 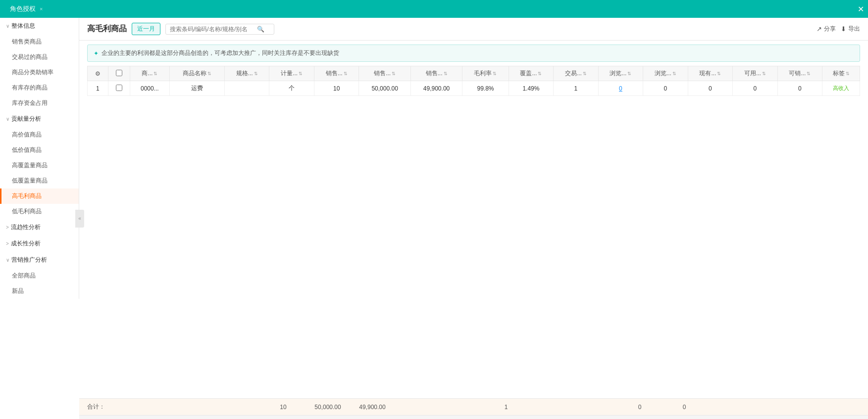 What do you see at coordinates (841, 89) in the screenshot?
I see `row-tag: 高收入` at bounding box center [841, 89].